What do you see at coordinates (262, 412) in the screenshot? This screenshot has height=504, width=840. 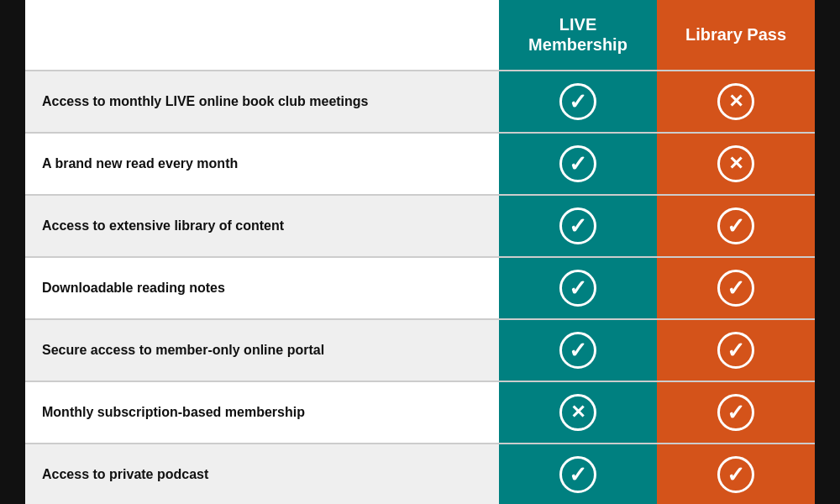 I see `feature-label: Monthly subscription-based membership` at bounding box center [262, 412].